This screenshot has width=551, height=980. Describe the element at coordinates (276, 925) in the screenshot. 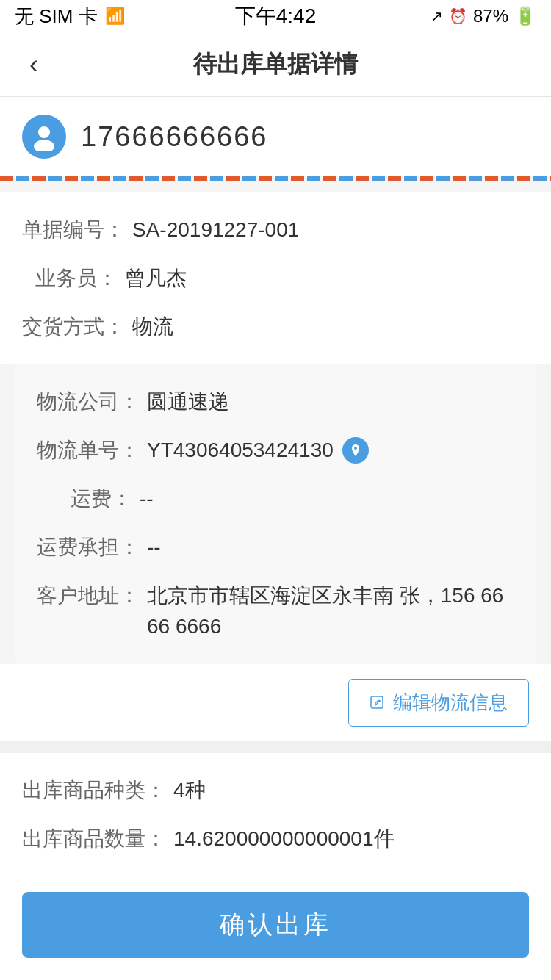

I see `confirm-outbound-button: 确认出库` at that location.